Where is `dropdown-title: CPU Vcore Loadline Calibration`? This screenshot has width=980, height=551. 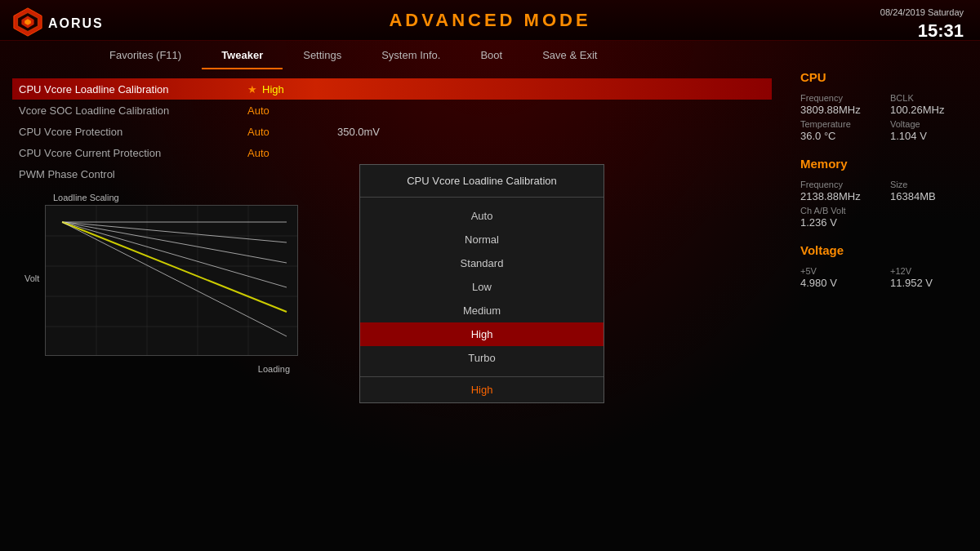 dropdown-title: CPU Vcore Loadline Calibration is located at coordinates (482, 181).